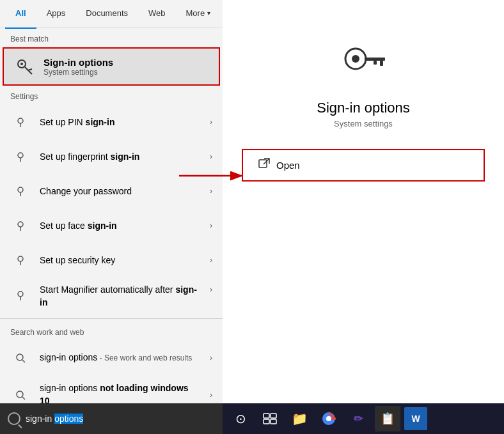  I want to click on list-item-web1-label: sign-in options - See work and web resul…, so click(120, 358).